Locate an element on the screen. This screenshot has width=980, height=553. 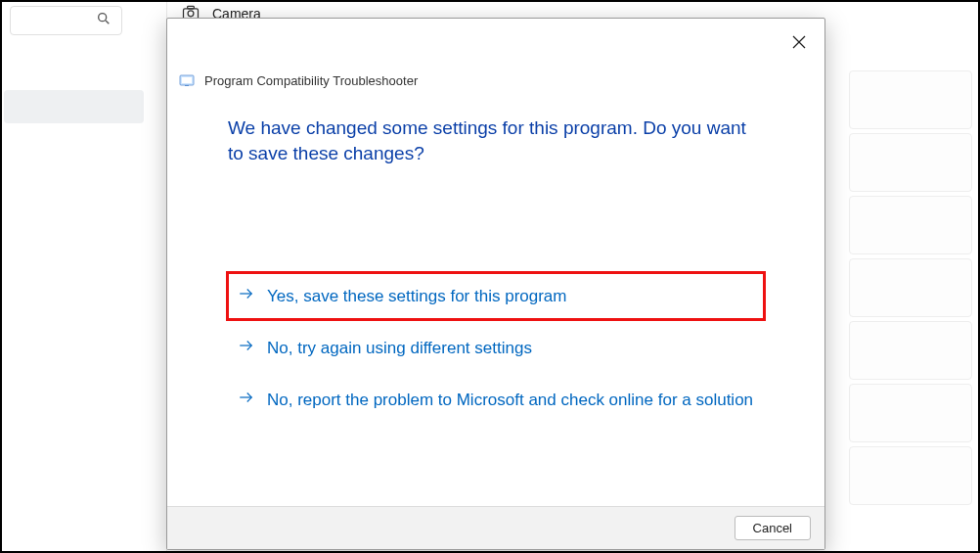
dialog-header: Program Compatibility Troubleshooter is located at coordinates (496, 53).